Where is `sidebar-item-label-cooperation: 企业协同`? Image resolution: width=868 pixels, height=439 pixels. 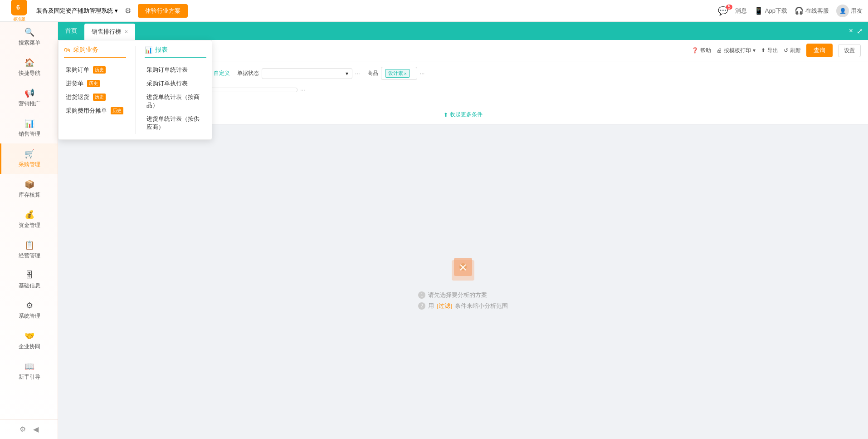 sidebar-item-label-cooperation: 企业协同 is located at coordinates (29, 347).